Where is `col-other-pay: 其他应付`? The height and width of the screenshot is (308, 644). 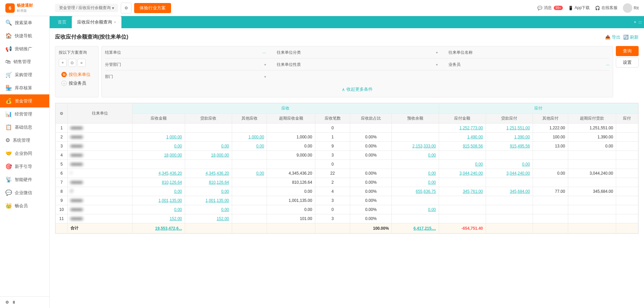
col-other-pay: 其他应付 is located at coordinates (550, 119).